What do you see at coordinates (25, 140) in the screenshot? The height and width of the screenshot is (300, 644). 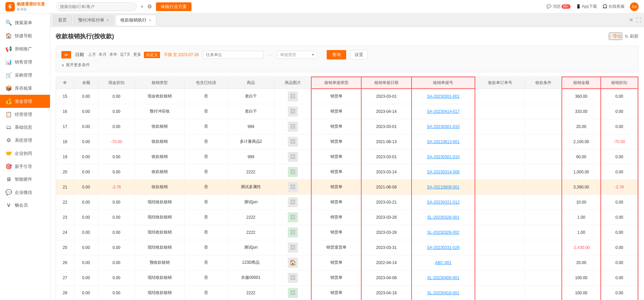 I see `sidebar-item-system: ⚙ 系统管理` at bounding box center [25, 140].